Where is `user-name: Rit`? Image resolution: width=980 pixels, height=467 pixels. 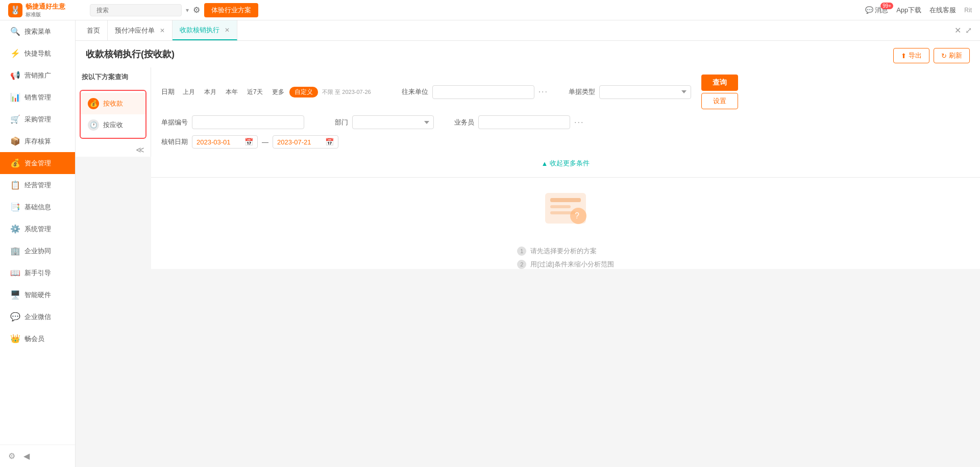
user-name: Rit is located at coordinates (968, 10).